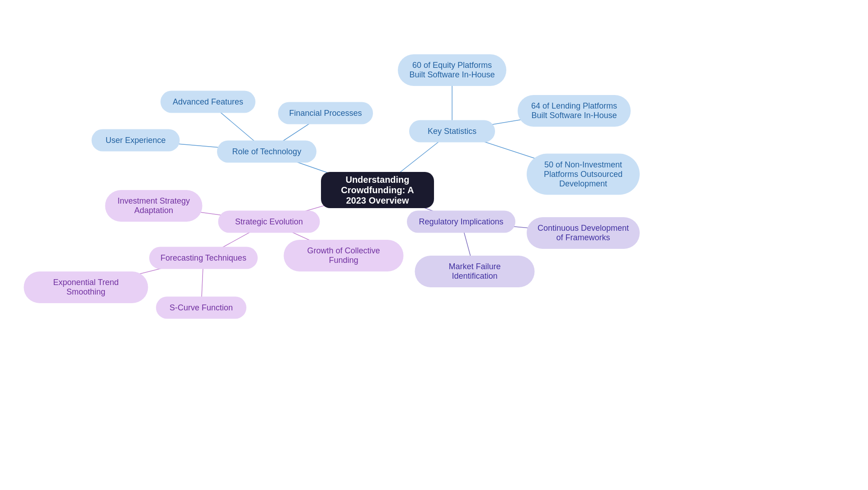 The height and width of the screenshot is (490, 868). I want to click on market-failure-node: Market Failure Identification, so click(475, 271).